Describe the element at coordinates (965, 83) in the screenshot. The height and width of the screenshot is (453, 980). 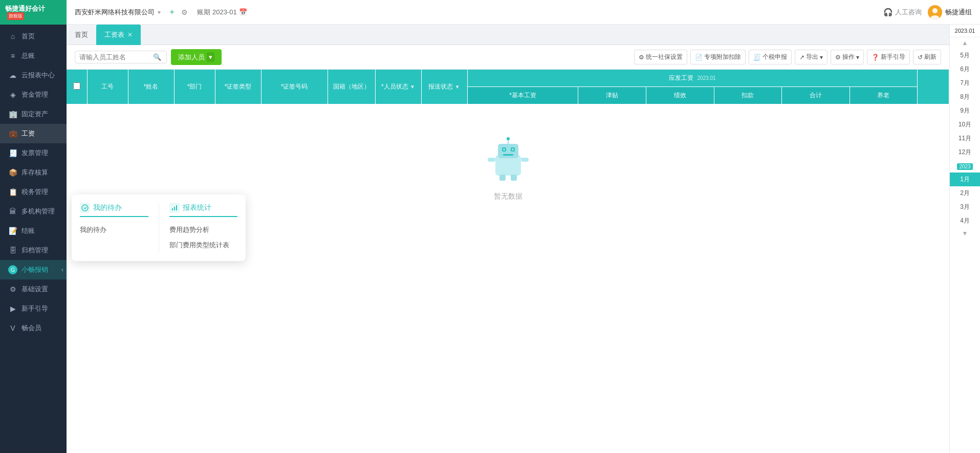
I see `date-item-jul: 7月` at that location.